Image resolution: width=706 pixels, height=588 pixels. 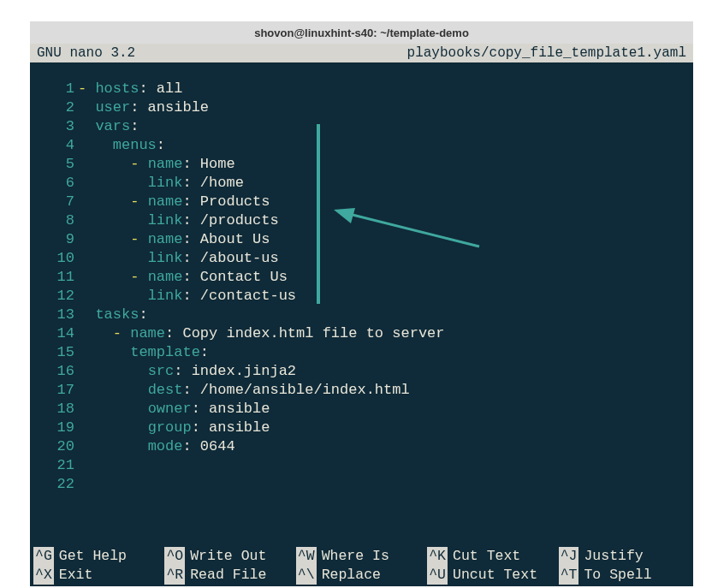 I want to click on line-number: 5, so click(x=54, y=164).